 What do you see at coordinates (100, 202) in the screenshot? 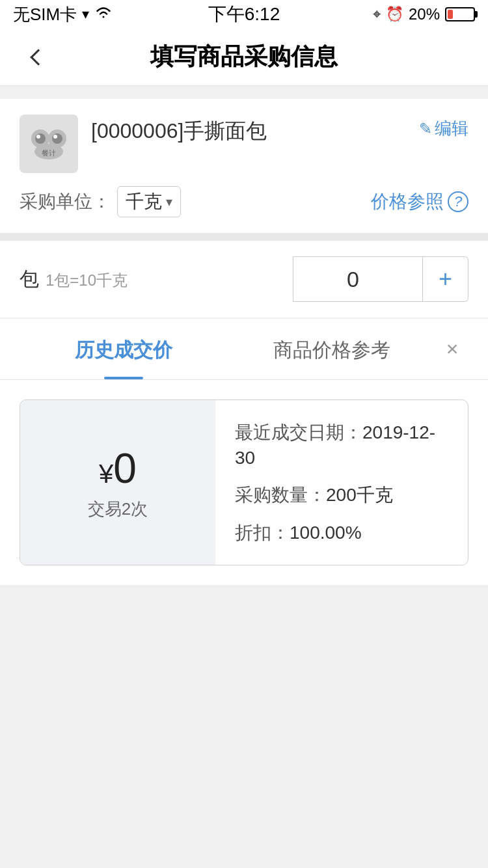
I see `unit-selector-group: 采购单位： 千克 ▾` at bounding box center [100, 202].